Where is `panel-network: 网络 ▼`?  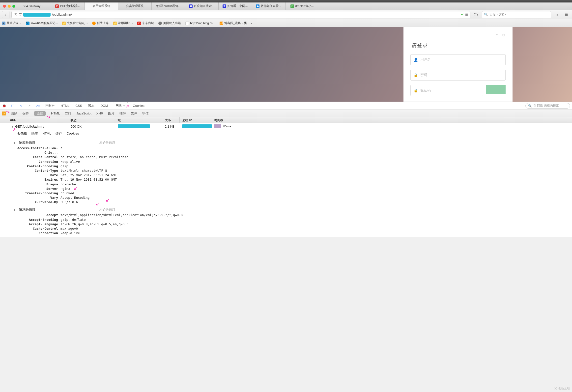
panel-network: 网络 ▼ is located at coordinates (120, 106).